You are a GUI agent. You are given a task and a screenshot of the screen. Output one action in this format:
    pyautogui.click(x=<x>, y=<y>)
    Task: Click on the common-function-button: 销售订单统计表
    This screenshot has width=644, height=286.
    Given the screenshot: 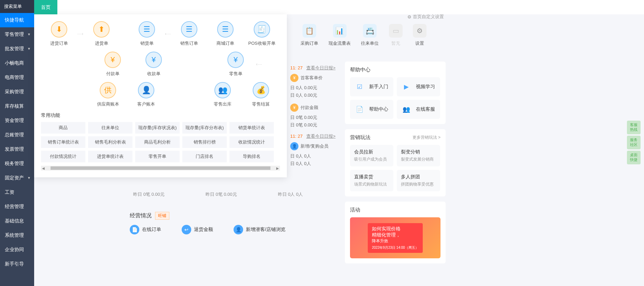 What is the action you would take?
    pyautogui.click(x=63, y=142)
    